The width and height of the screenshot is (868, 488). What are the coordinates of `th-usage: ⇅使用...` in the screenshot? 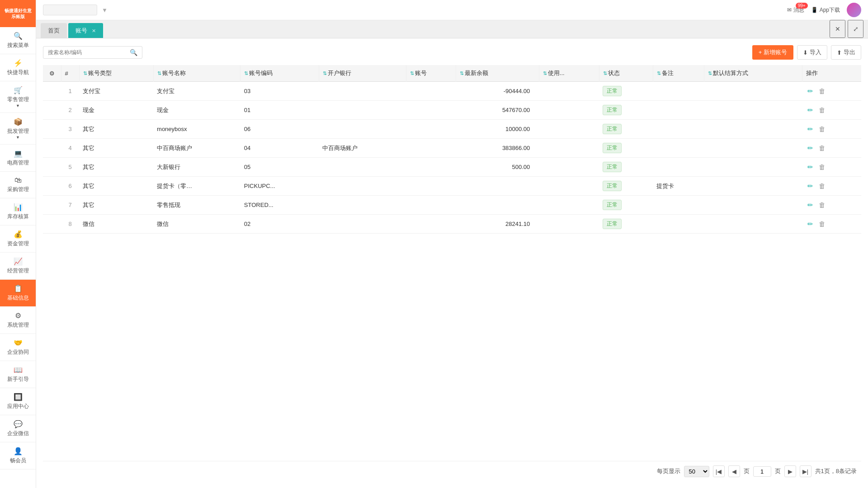 It's located at (569, 73).